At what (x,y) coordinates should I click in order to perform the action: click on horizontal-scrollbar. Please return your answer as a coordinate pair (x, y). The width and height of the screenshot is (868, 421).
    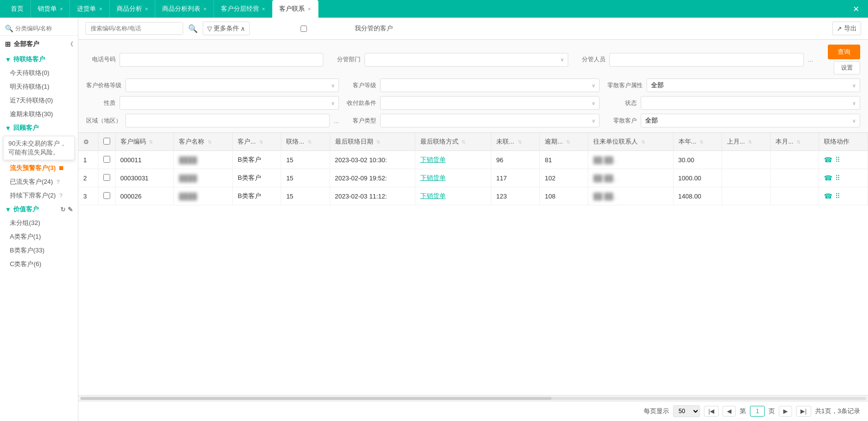
    Looking at the image, I should click on (473, 398).